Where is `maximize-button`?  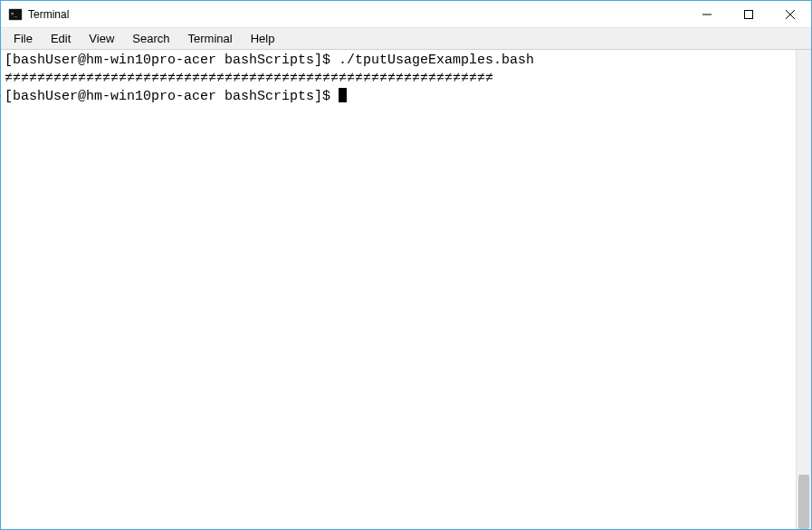
maximize-button is located at coordinates (749, 14).